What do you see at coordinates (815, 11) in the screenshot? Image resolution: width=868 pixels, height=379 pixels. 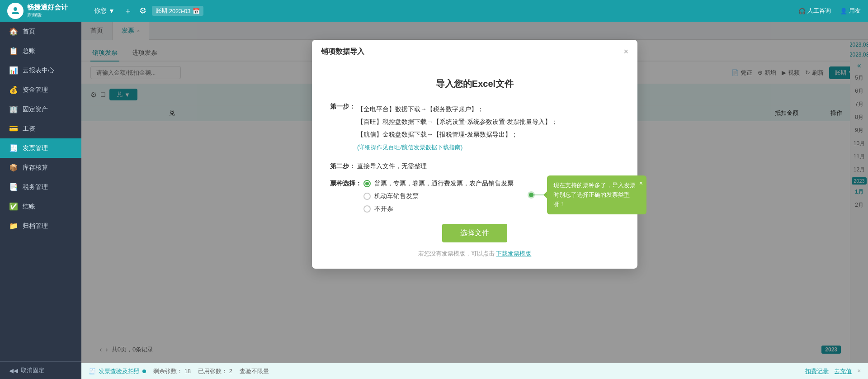 I see `service-button: 🎧 人工咨询` at bounding box center [815, 11].